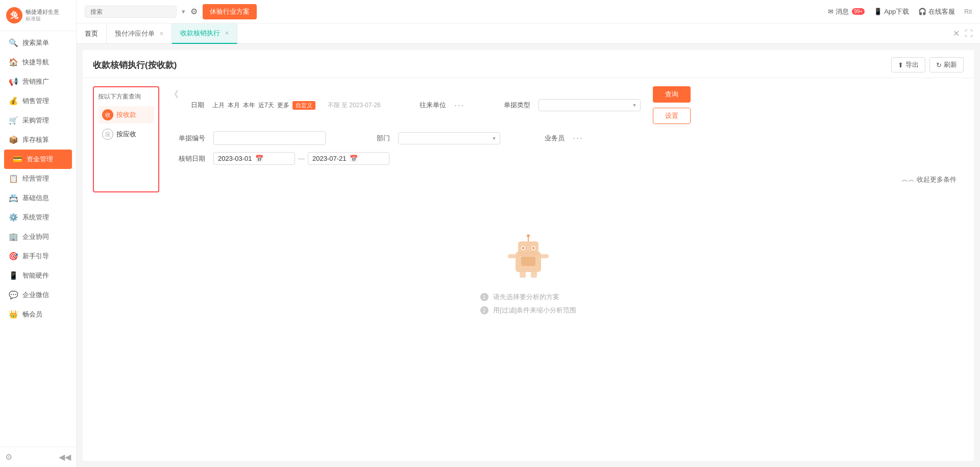 Image resolution: width=980 pixels, height=467 pixels. What do you see at coordinates (38, 120) in the screenshot?
I see `sidebar-item-purchase: 🛒 采购管理` at bounding box center [38, 120].